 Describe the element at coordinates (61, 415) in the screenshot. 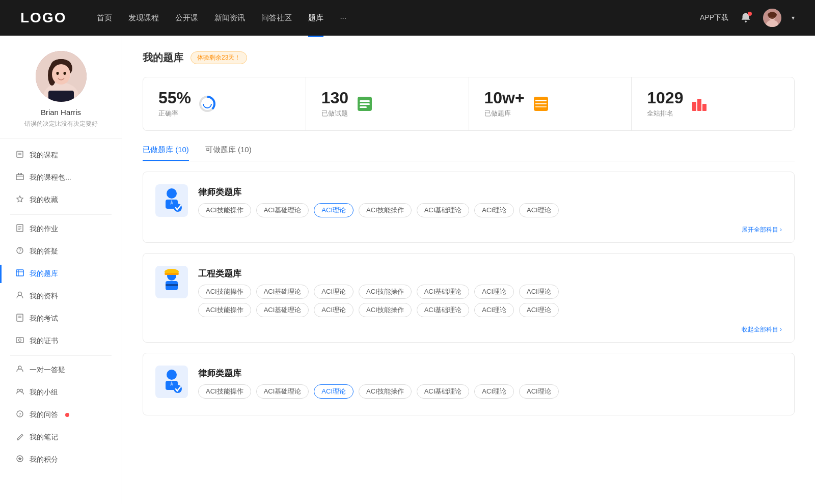

I see `sidebar-item-my-questions: ? 我的问答` at that location.